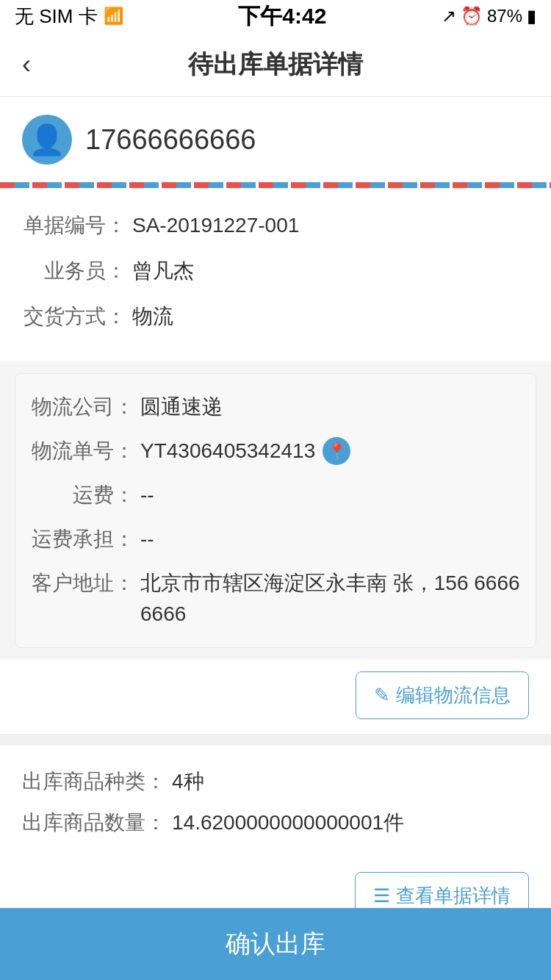  I want to click on delivery-method-label: 交货方式：, so click(77, 317).